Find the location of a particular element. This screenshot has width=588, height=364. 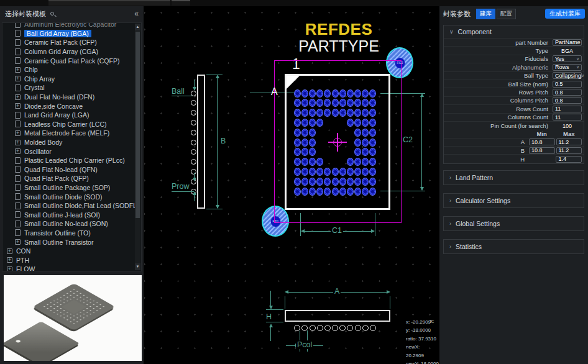

sidebar-item: CON is located at coordinates (68, 251).